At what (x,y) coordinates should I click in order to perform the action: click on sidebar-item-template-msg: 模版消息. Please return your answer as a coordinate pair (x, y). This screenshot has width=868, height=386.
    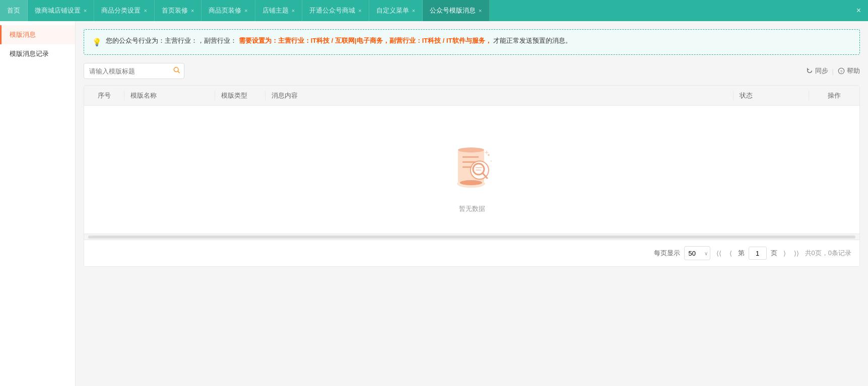
    Looking at the image, I should click on (37, 35).